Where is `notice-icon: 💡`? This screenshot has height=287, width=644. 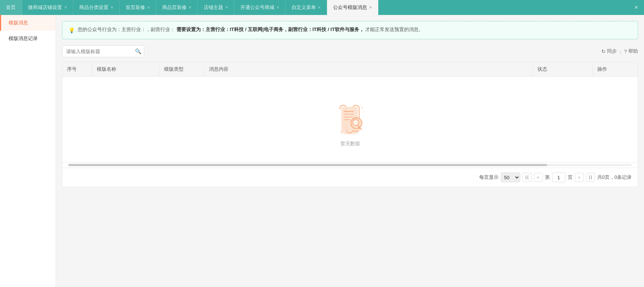 notice-icon: 💡 is located at coordinates (72, 30).